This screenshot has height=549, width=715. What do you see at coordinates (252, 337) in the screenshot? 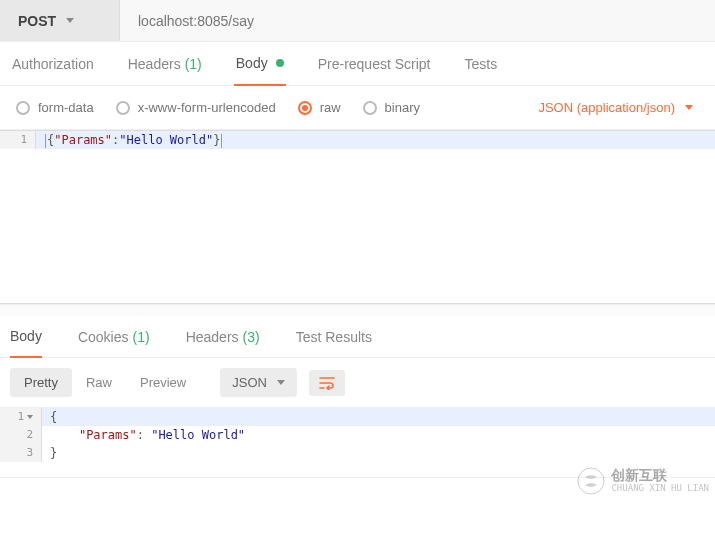
I see `resp-headers-count: (3)` at bounding box center [252, 337].